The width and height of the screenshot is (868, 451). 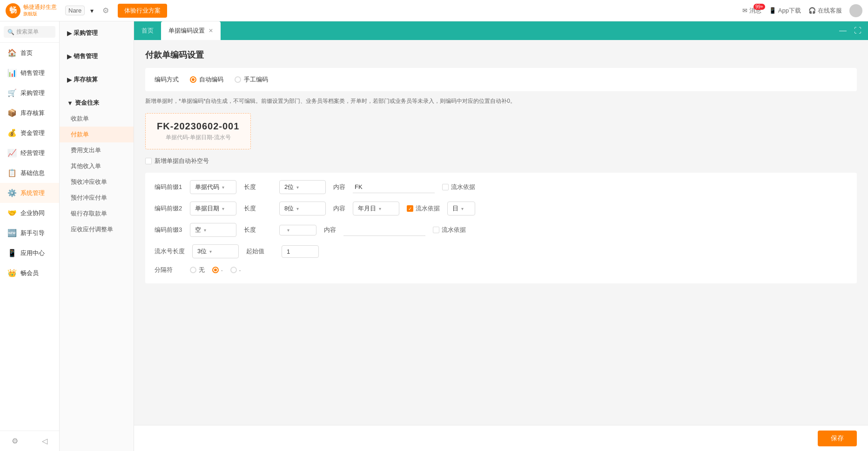 What do you see at coordinates (197, 270) in the screenshot?
I see `sep-none: 无` at bounding box center [197, 270].